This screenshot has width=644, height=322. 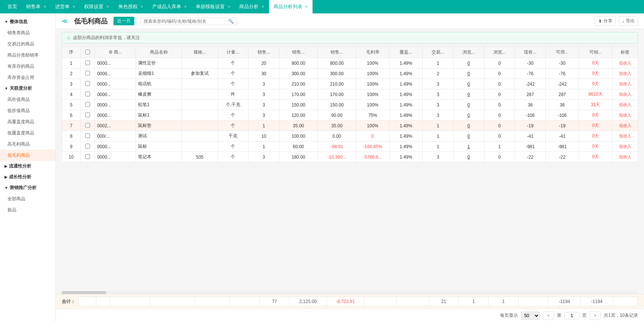 I want to click on search-icon: 🔍, so click(x=231, y=21).